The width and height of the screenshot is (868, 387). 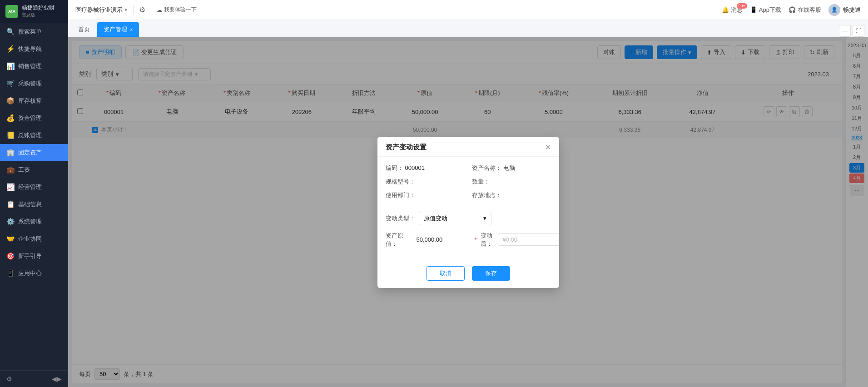 I want to click on dialog-asset-name-field: 资产名称： 电脑, so click(x=511, y=168).